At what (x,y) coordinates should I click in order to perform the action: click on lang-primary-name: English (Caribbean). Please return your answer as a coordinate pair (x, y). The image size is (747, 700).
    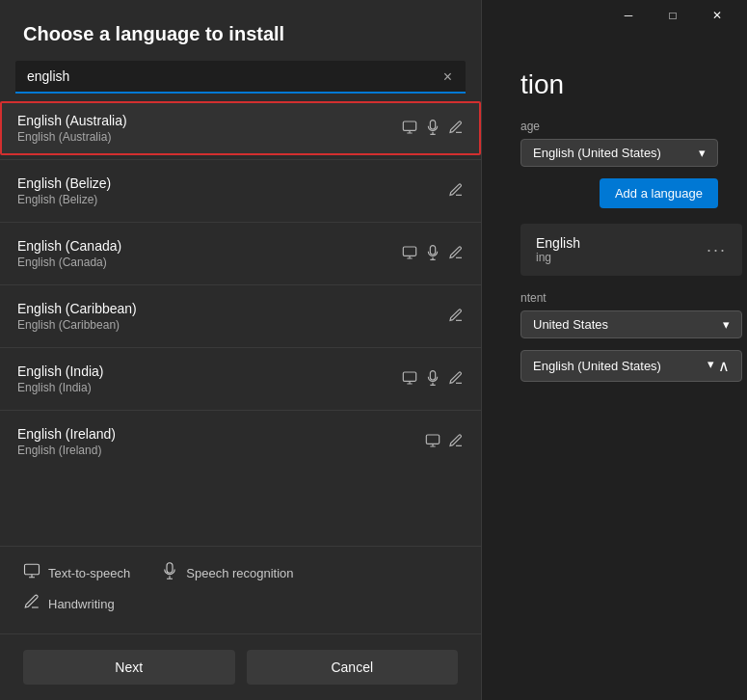
    Looking at the image, I should click on (77, 309).